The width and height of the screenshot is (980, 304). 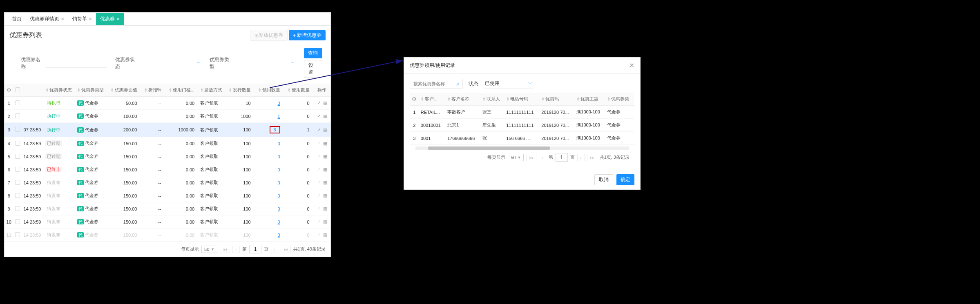 What do you see at coordinates (167, 103) in the screenshot?
I see `table-row: 1待执行代代金券50.00--0.00客户领取1000↗▦` at bounding box center [167, 103].